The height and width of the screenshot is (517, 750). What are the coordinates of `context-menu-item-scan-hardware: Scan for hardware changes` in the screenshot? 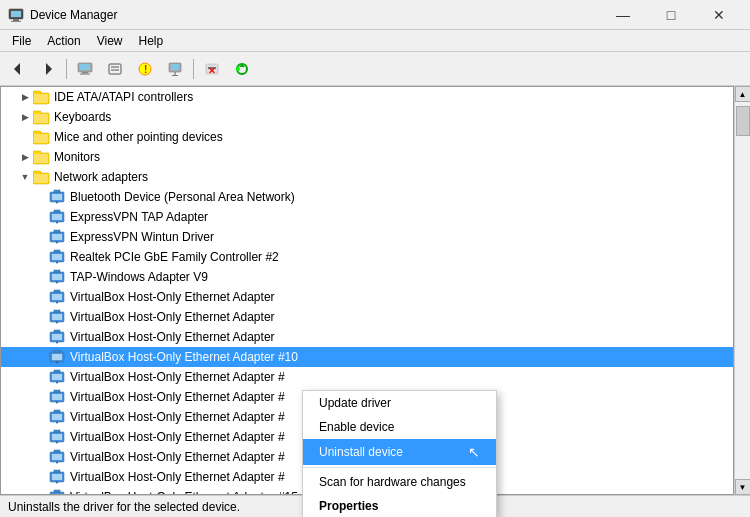 It's located at (400, 482).